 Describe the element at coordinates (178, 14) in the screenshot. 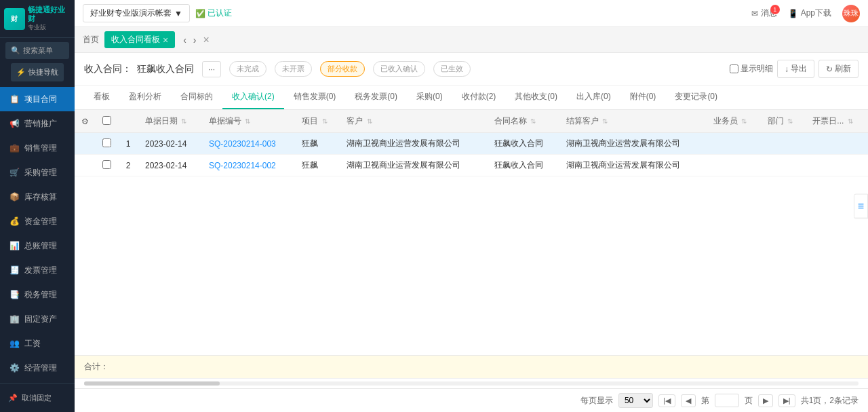

I see `chevron-down-icon: ▼` at that location.